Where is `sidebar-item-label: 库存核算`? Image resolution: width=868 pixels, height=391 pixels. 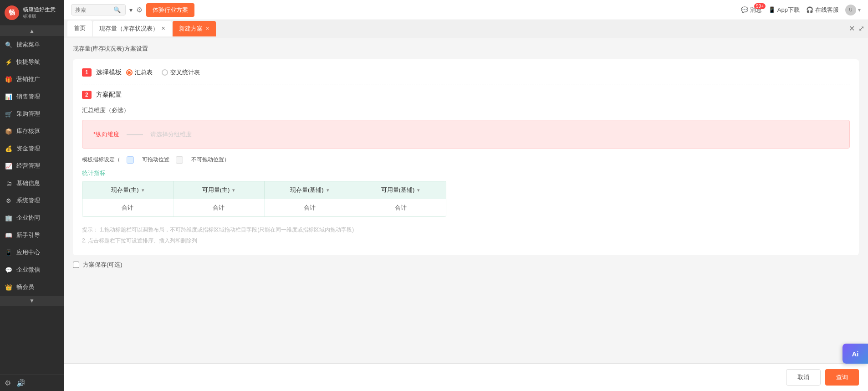 sidebar-item-label: 库存核算 is located at coordinates (28, 131).